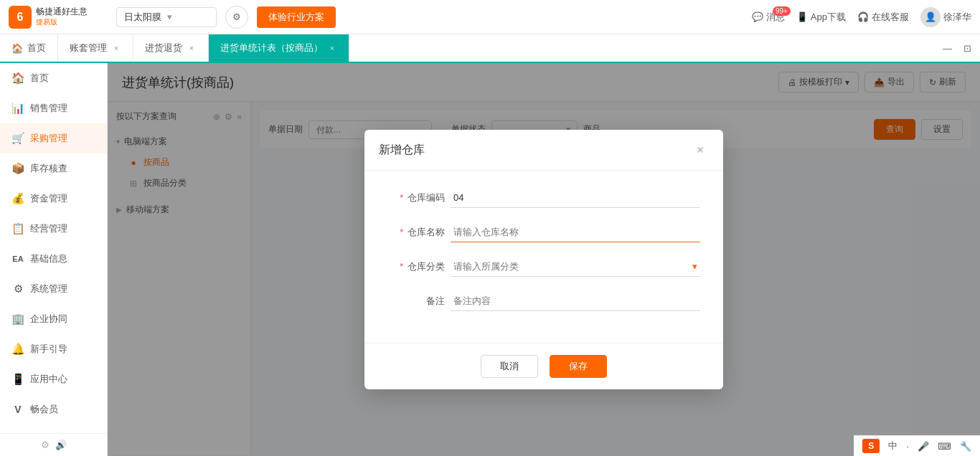 This screenshot has width=980, height=456. I want to click on sidebar-item-sales-label: 销售管理, so click(49, 108).